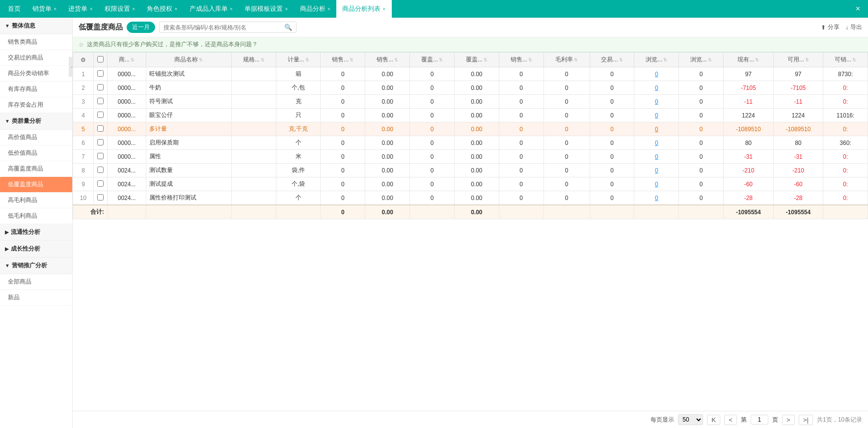  What do you see at coordinates (384, 9) in the screenshot?
I see `nav-close-goods-list: ×` at bounding box center [384, 9].